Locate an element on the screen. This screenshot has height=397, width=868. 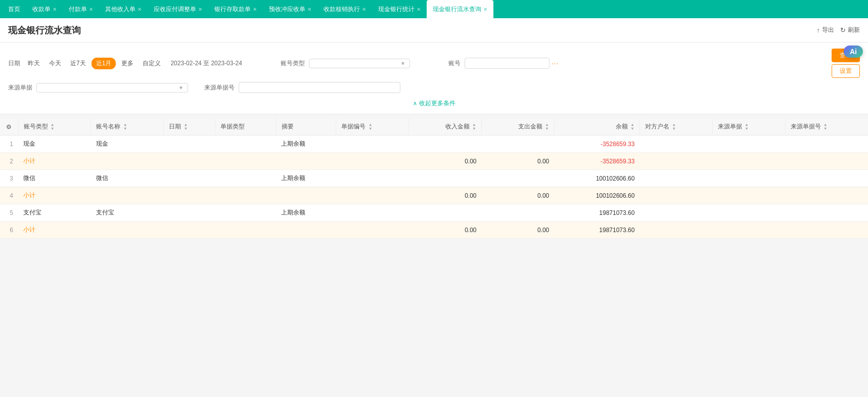
cell-num: 6 is located at coordinates (9, 230).